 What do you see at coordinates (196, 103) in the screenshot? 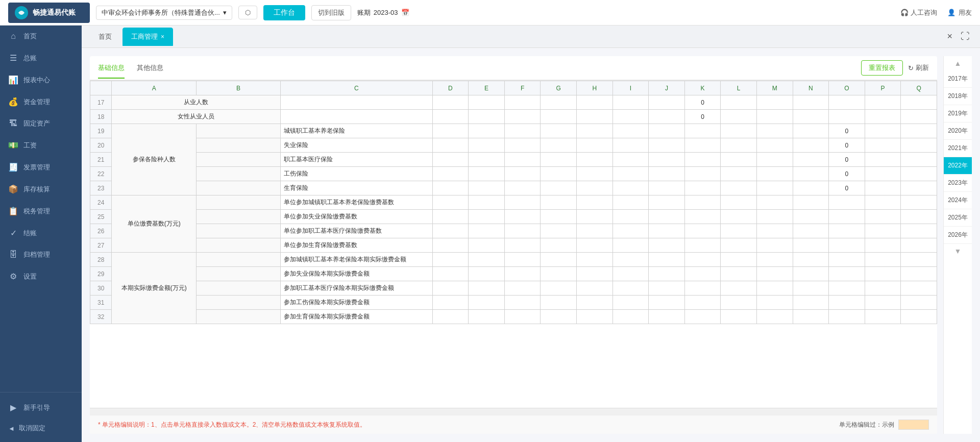
I see `cell-17-a: 从业人数` at bounding box center [196, 103].